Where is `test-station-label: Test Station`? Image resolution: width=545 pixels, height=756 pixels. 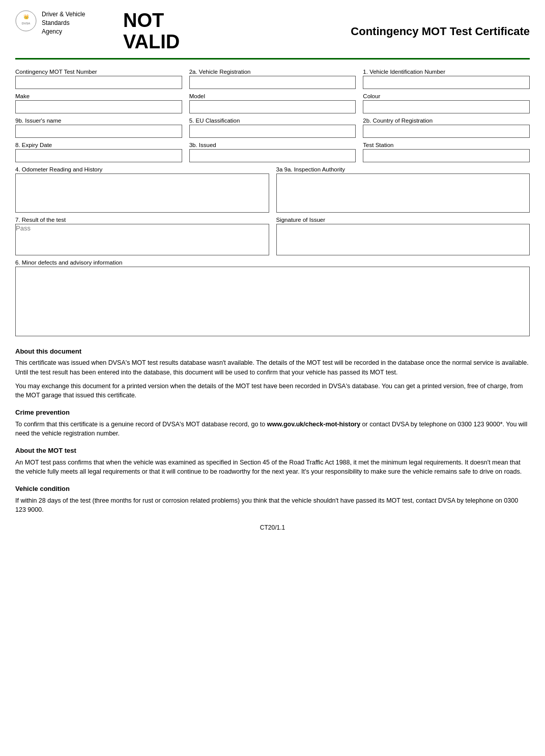 test-station-label: Test Station is located at coordinates (446, 145).